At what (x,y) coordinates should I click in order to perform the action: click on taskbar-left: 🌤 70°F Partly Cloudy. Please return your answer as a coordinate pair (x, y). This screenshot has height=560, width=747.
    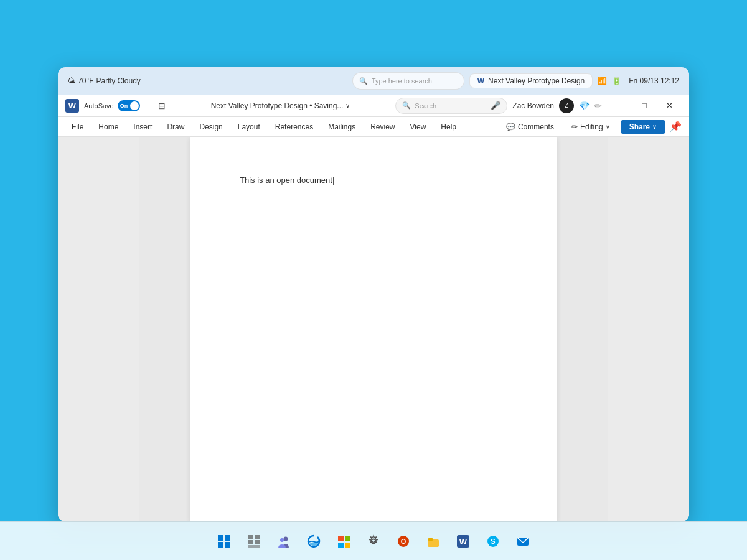
    Looking at the image, I should click on (208, 81).